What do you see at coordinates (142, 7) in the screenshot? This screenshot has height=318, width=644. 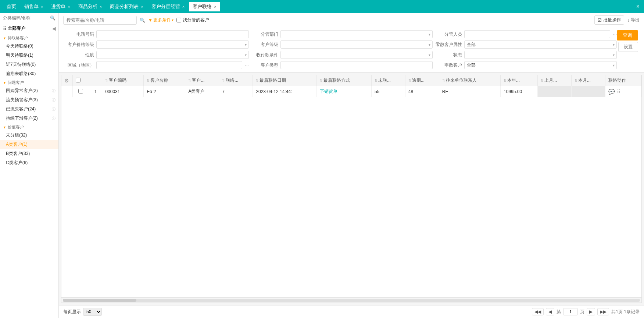 I see `nav-close-goods-list: ×` at bounding box center [142, 7].